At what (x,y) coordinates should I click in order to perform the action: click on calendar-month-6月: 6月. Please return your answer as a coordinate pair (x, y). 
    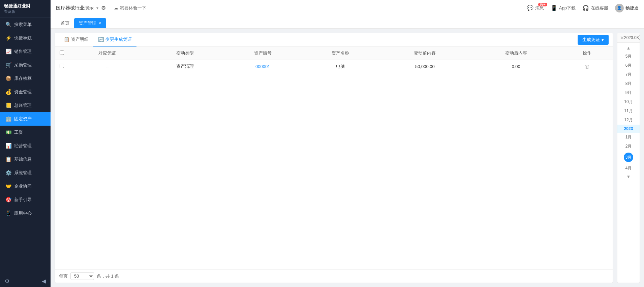
    Looking at the image, I should click on (628, 65).